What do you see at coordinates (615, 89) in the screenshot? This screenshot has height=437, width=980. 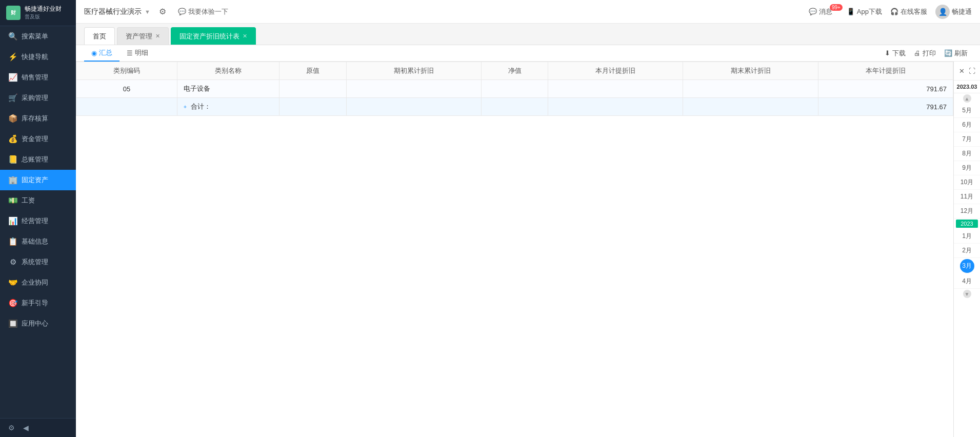 I see `cell-monthly-dep` at bounding box center [615, 89].